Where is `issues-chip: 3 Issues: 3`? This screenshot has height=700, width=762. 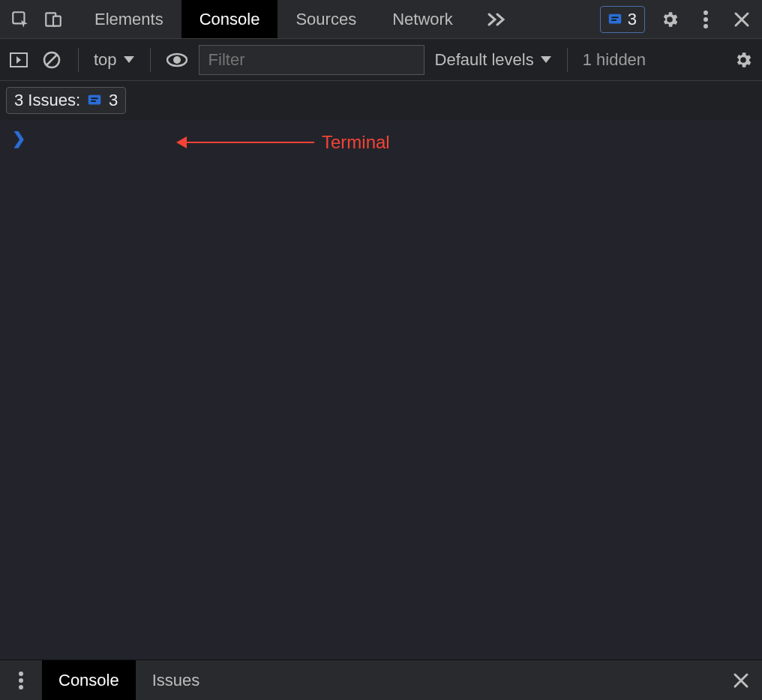
issues-chip: 3 Issues: 3 is located at coordinates (66, 100).